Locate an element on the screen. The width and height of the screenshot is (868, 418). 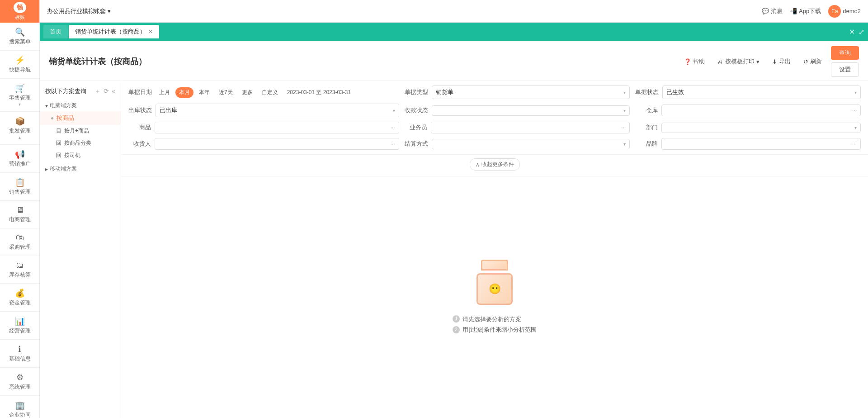
scheme-item-by-goods: ● 按商品 is located at coordinates (80, 118).